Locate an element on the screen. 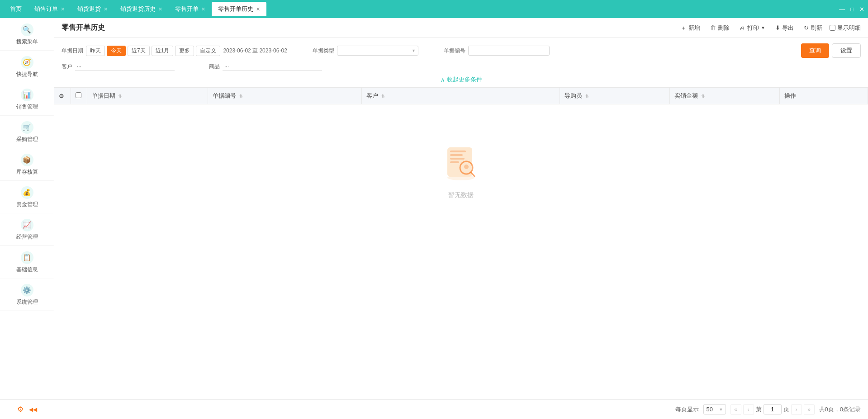 The width and height of the screenshot is (868, 419). tab-sales-return-history-close: ✕ is located at coordinates (160, 9).